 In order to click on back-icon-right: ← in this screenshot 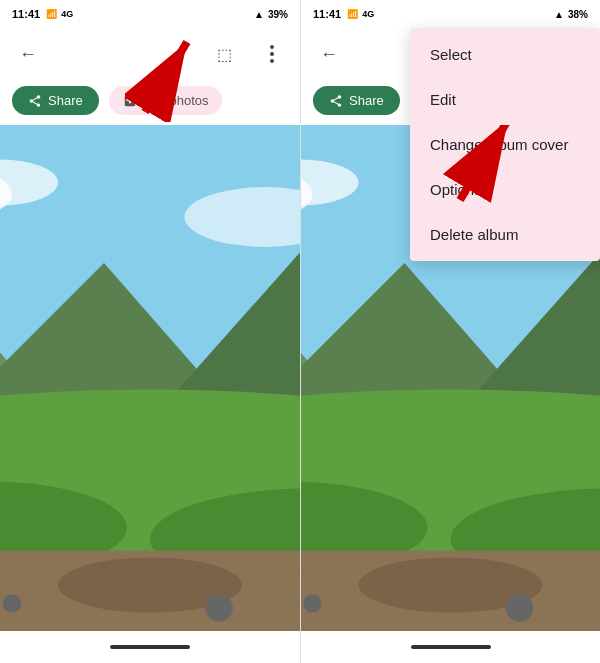, I will do `click(329, 54)`.